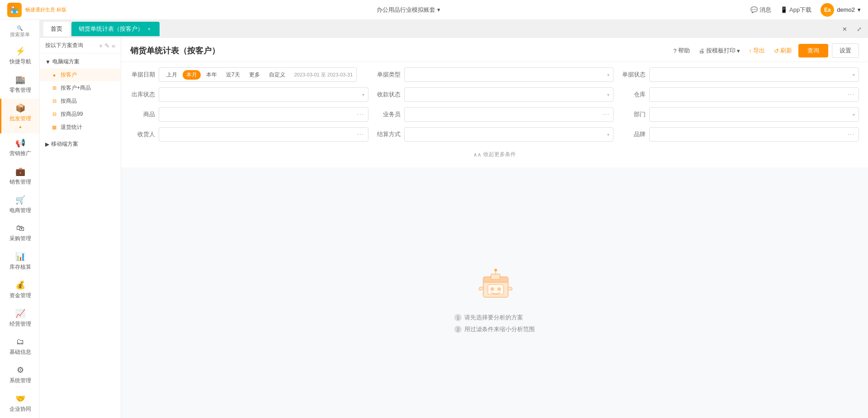 The image size is (868, 418). I want to click on salesperson-input: ···, so click(509, 114).